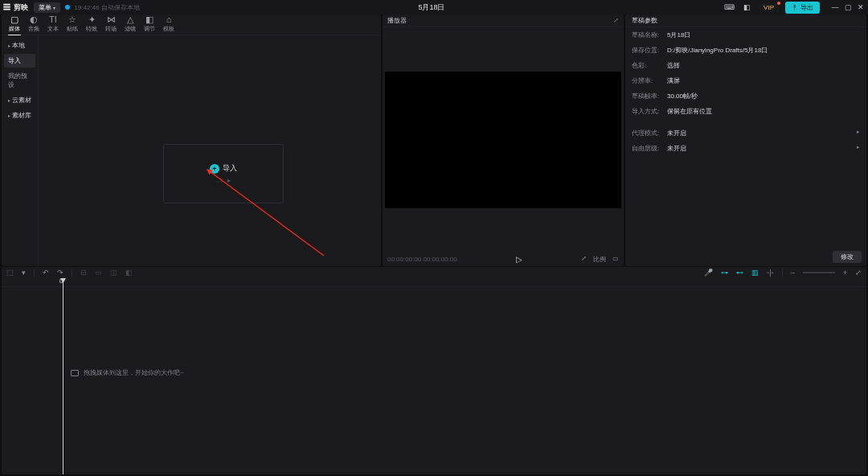 This screenshot has height=476, width=868. Describe the element at coordinates (423, 259) in the screenshot. I see `player-timecode: 00:00:00:00 00:00:00:00` at that location.